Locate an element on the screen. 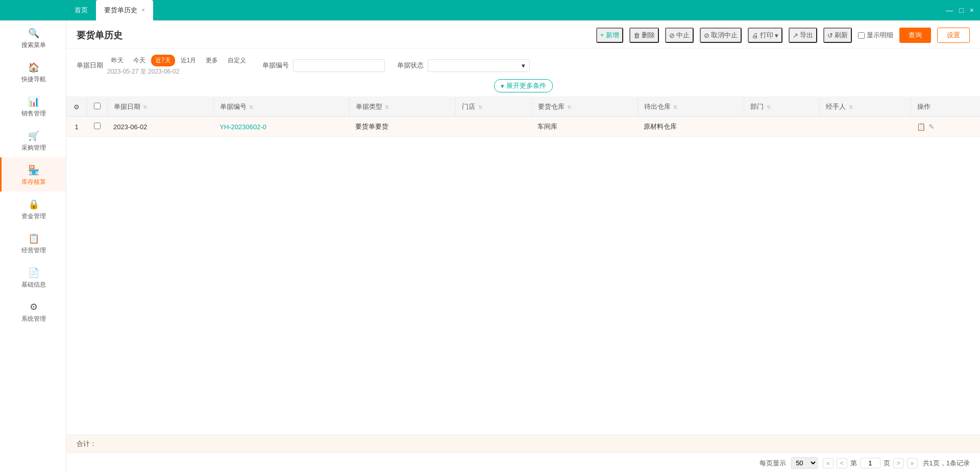 The width and height of the screenshot is (980, 473). row-handler is located at coordinates (865, 127).